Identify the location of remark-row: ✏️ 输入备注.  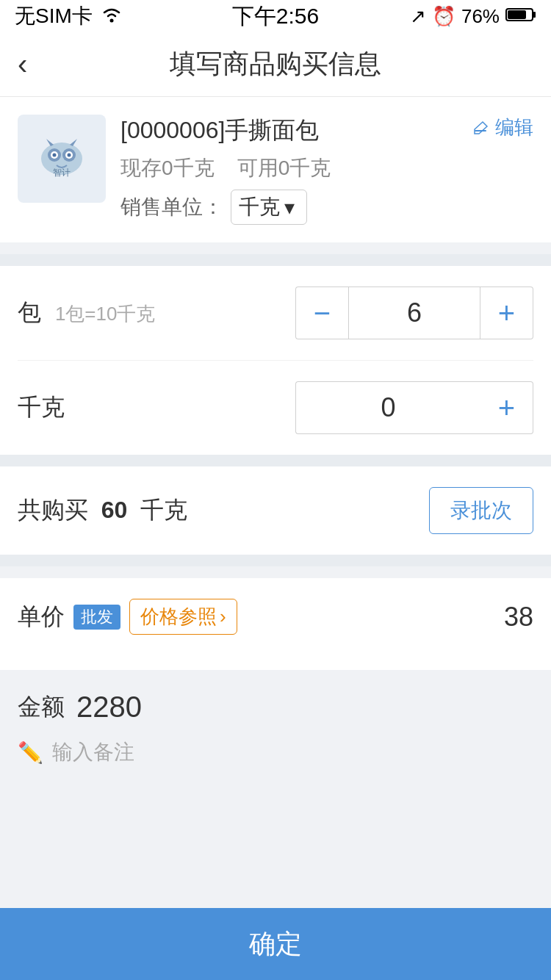
(276, 760).